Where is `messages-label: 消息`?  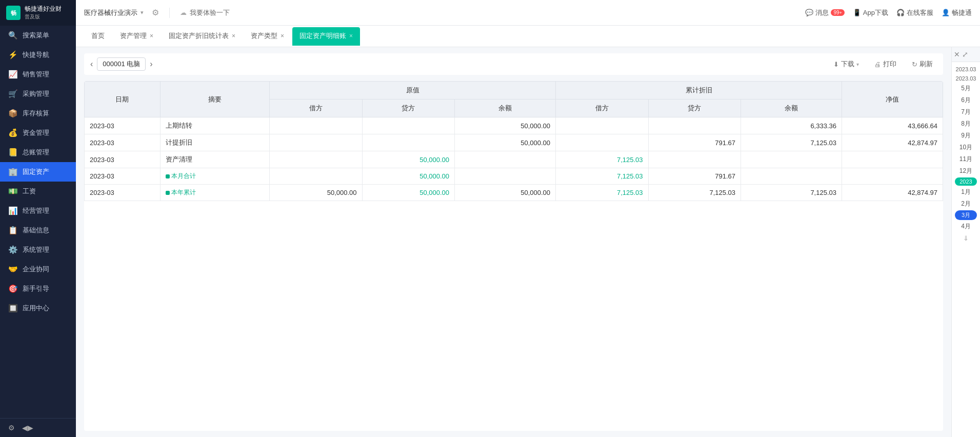 messages-label: 消息 is located at coordinates (822, 13).